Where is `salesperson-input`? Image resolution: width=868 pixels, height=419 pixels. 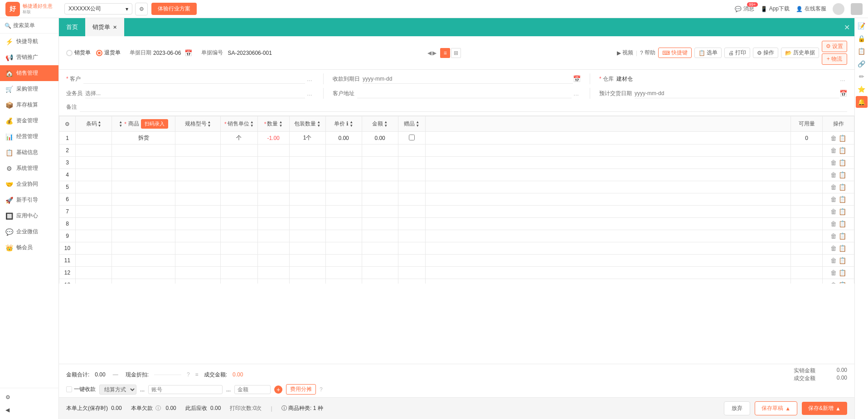
salesperson-input is located at coordinates (195, 93).